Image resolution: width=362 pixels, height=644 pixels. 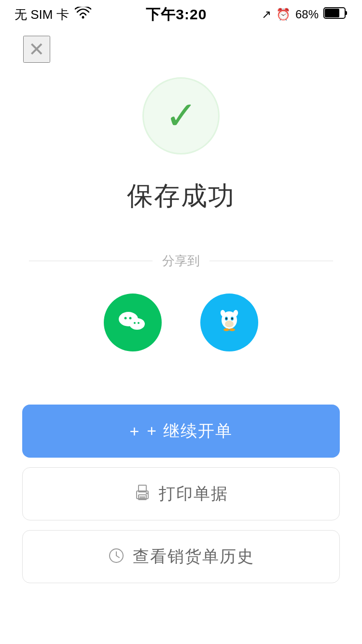 What do you see at coordinates (83, 14) in the screenshot?
I see `wifi-icon` at bounding box center [83, 14].